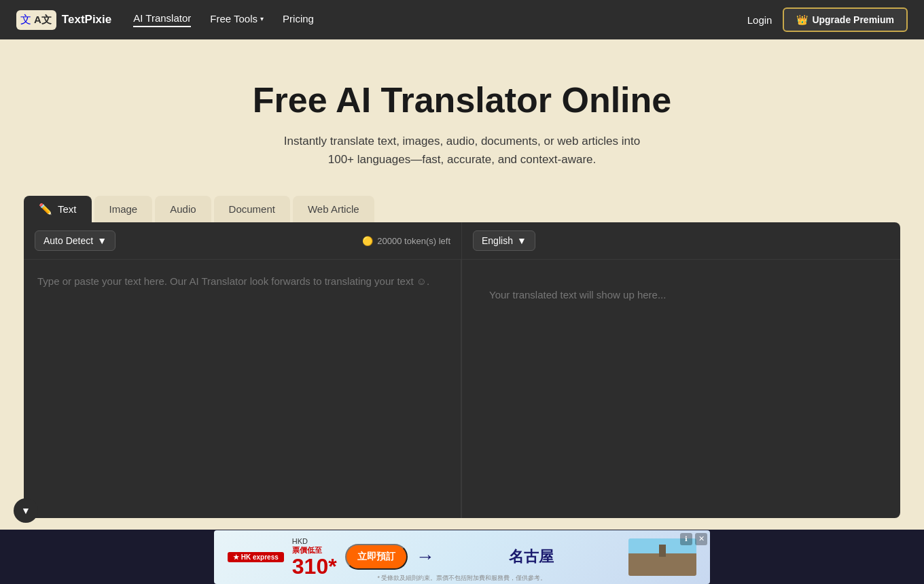 The image size is (924, 584). I want to click on target-lang-row: English ▼, so click(681, 241).